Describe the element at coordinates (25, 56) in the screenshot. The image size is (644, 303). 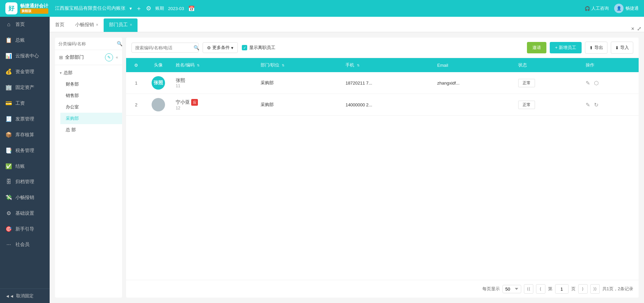
I see `sidebar-item-reports: 📊 云报表中心` at that location.